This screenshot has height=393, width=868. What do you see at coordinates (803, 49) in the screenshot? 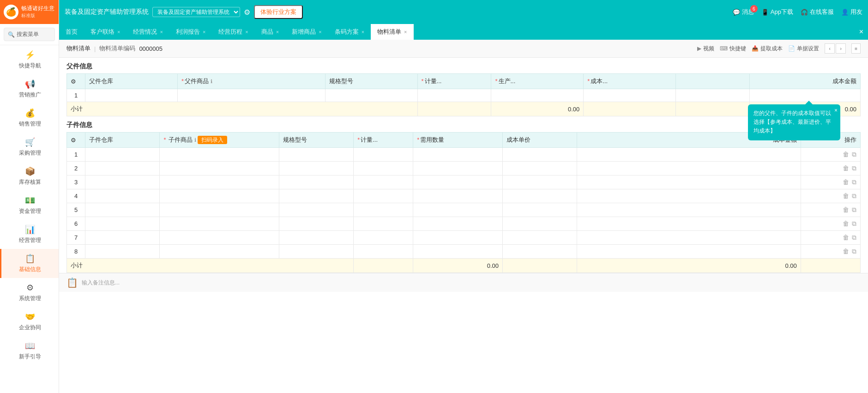
I see `single-settings-button: 📄 单据设置` at bounding box center [803, 49].